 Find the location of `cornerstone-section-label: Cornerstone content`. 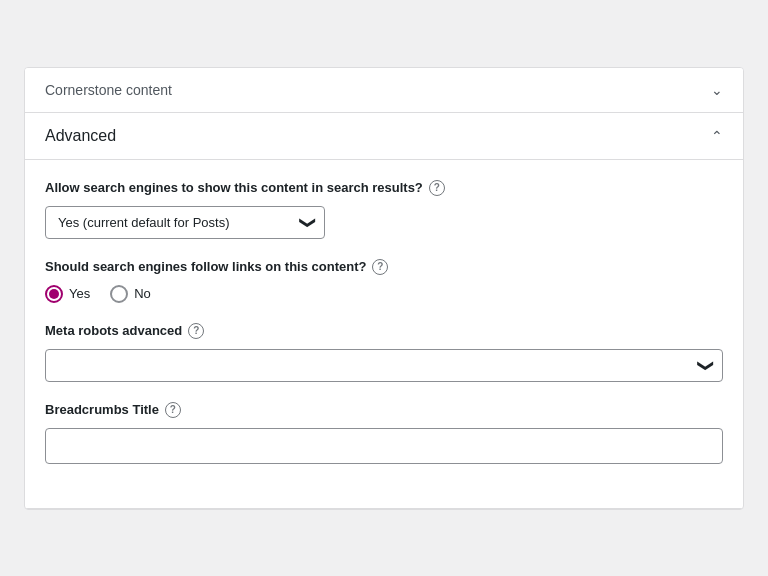

cornerstone-section-label: Cornerstone content is located at coordinates (108, 90).